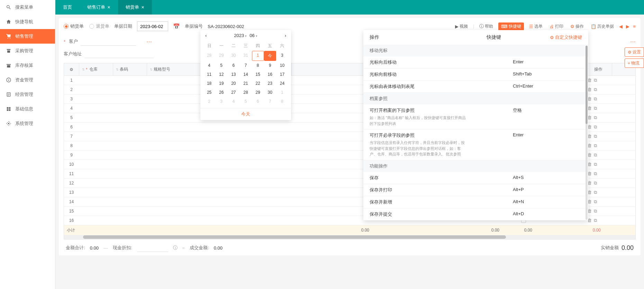 This screenshot has width=644, height=289. Describe the element at coordinates (634, 26) in the screenshot. I see `menu-icon: ≡` at that location.